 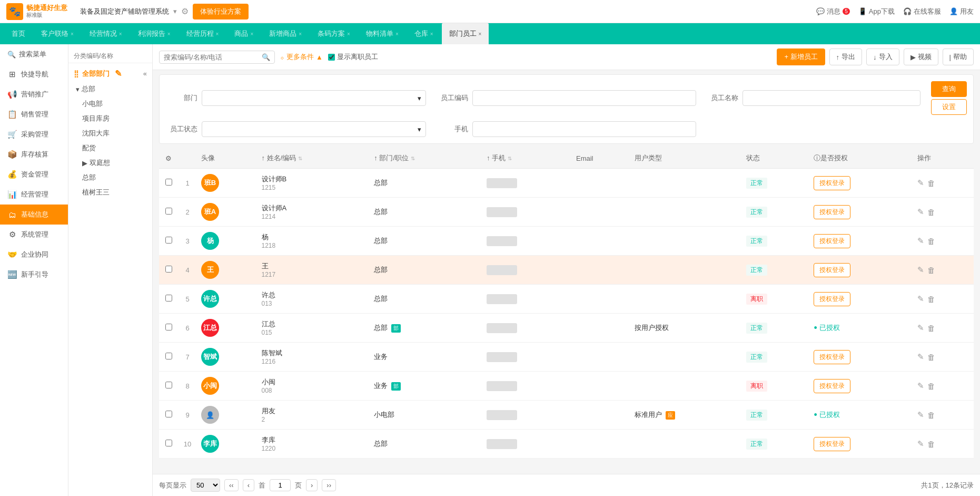 I want to click on import-button: ↓ 导入, so click(x=883, y=57).